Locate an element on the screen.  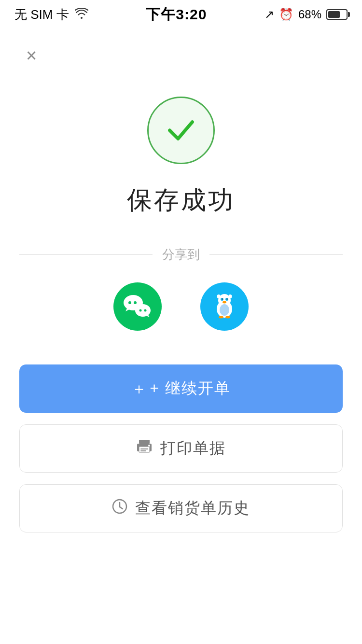
battery-percent: 68% is located at coordinates (310, 14).